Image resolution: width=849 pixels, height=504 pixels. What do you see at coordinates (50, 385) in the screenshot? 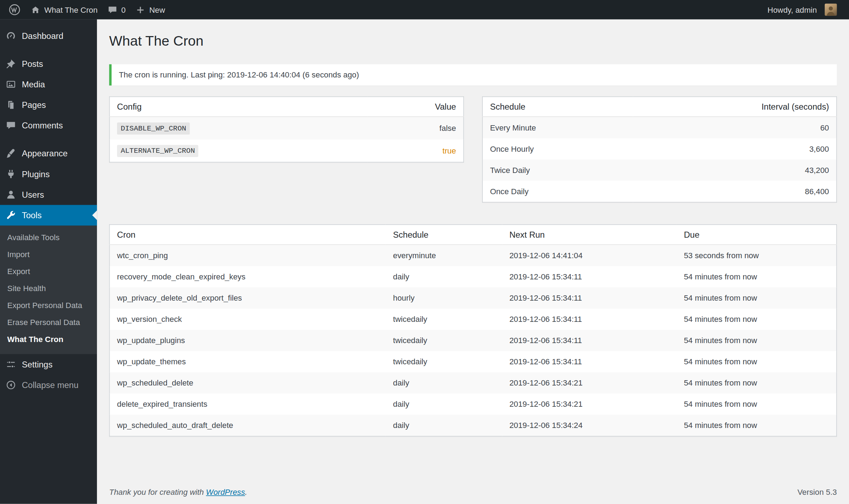
I see `sidebar-item-label: Collapse menu` at bounding box center [50, 385].